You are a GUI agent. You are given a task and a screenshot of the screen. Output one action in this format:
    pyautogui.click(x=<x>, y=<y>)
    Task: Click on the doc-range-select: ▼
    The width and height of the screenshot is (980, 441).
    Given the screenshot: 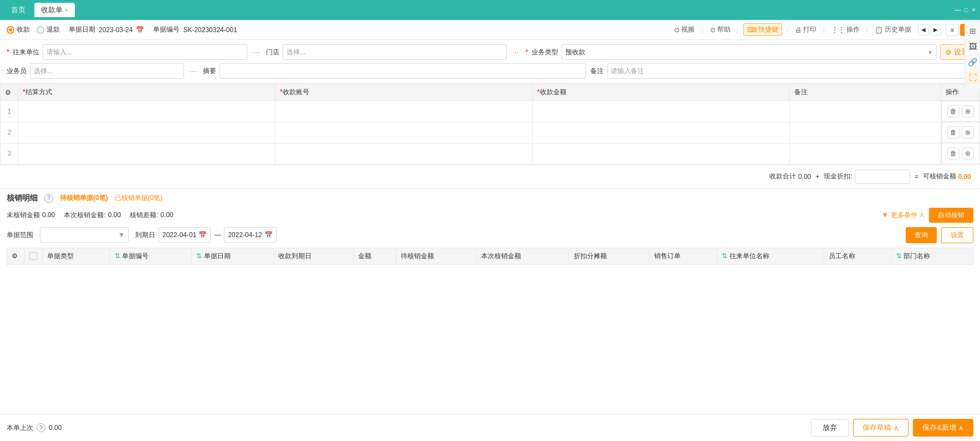 What is the action you would take?
    pyautogui.click(x=84, y=235)
    